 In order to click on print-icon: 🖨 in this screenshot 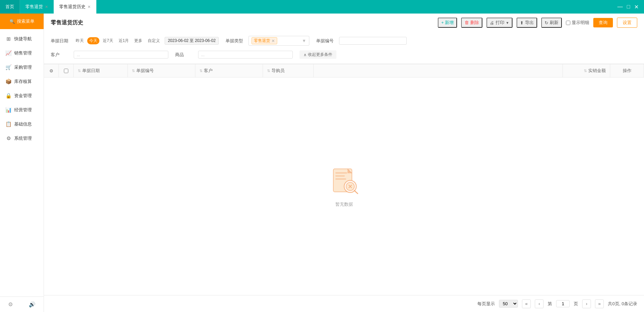, I will do `click(492, 23)`.